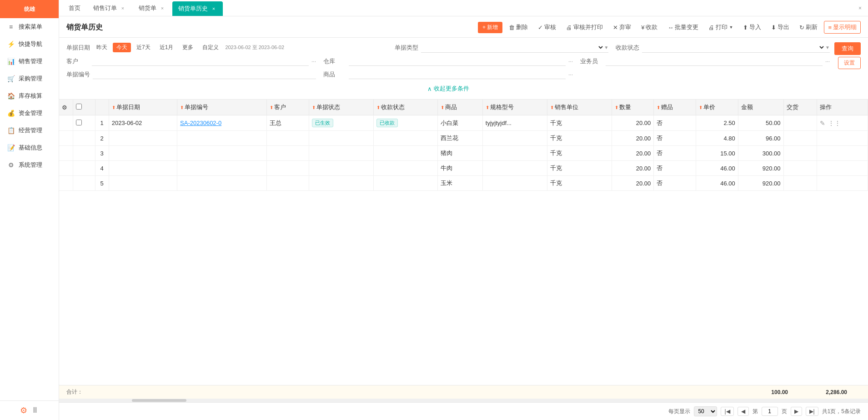 Image resolution: width=868 pixels, height=420 pixels. I want to click on show-detail-button: ≡ 显示明细, so click(842, 27).